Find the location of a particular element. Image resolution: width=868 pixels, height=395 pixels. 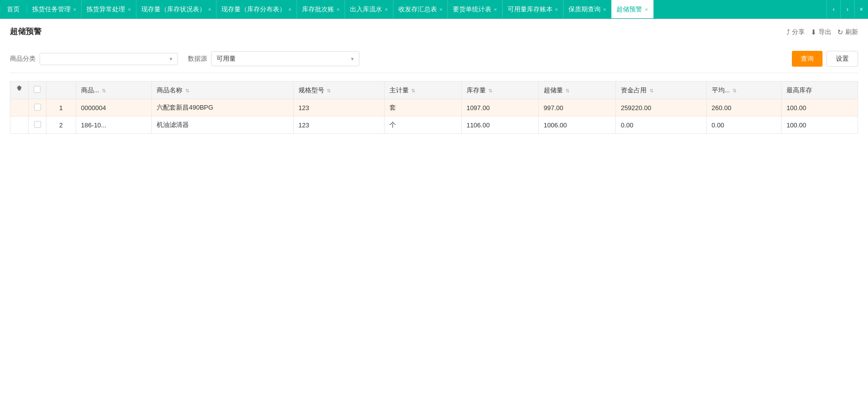

data-table: 商品... ⇅ 商品名称 ⇅ 规格型号 ⇅ 主计量 ⇅ 库存量 ⇅ is located at coordinates (434, 108).